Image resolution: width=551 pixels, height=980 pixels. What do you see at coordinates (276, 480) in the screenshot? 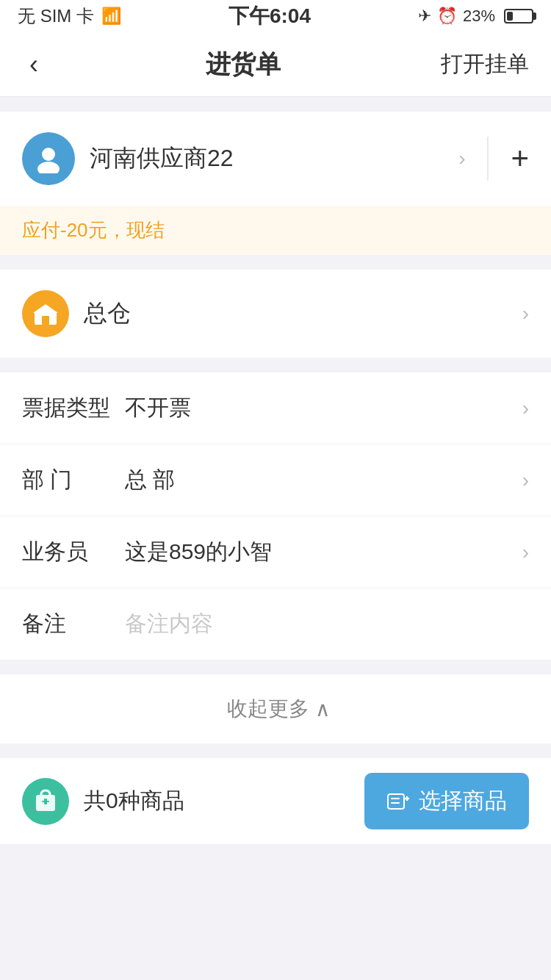
I see `department-row: 部 门 总 部 ›` at bounding box center [276, 480].